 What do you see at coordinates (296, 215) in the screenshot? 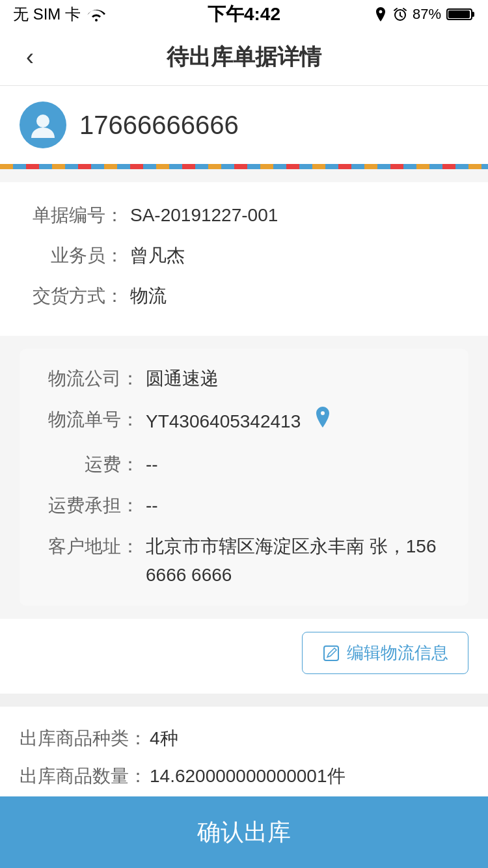
I see `order-number-value: SA-20191227-001` at bounding box center [296, 215].